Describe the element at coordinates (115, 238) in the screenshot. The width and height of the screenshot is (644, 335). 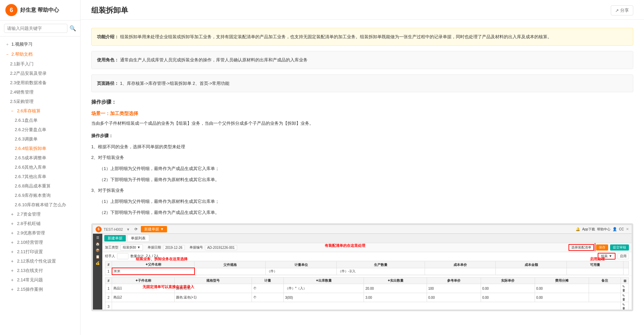
I see `sim-tab-new: 新建单据` at that location.